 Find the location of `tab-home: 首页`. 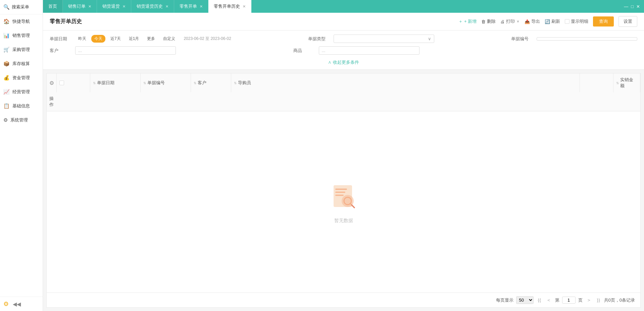

tab-home: 首页 is located at coordinates (53, 6).